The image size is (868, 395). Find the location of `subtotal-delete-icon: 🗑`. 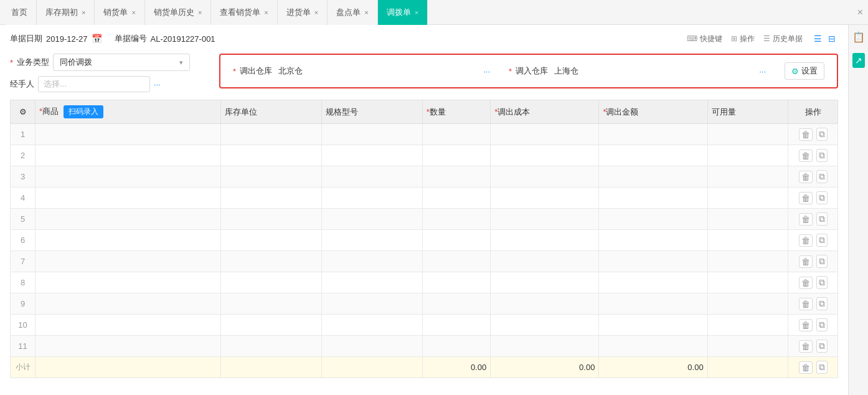

subtotal-delete-icon: 🗑 is located at coordinates (806, 368).